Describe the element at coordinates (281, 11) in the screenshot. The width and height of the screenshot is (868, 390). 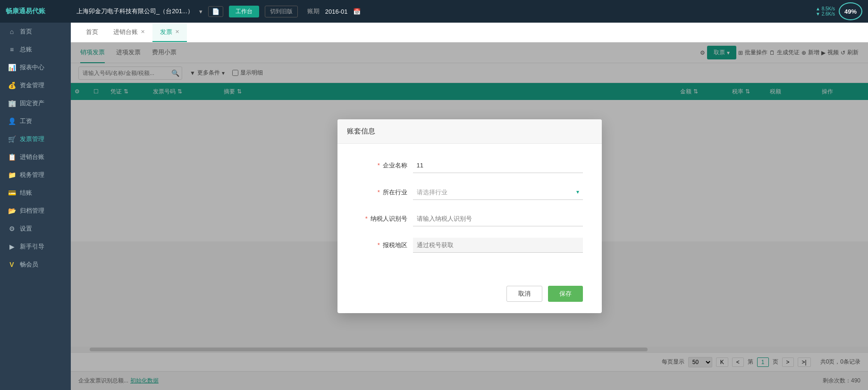
I see `switch-old-button: 切到旧版` at that location.